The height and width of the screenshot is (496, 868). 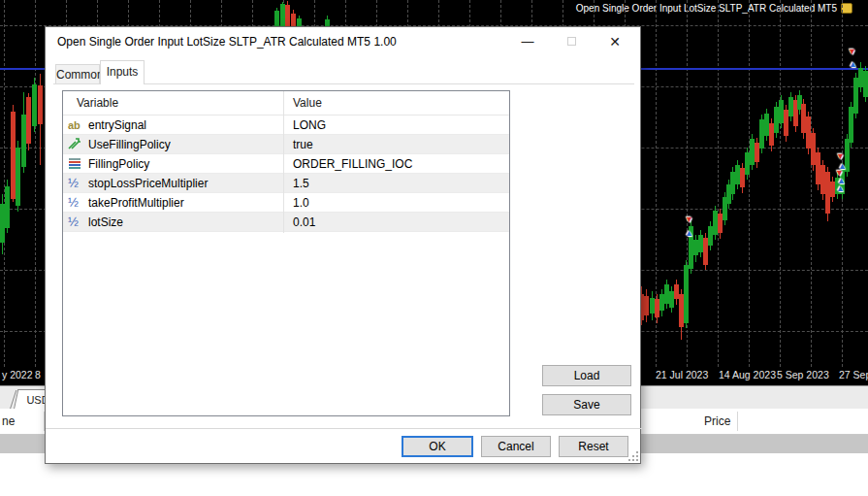 I want to click on variable-name: stopLossPriceMultiplier, so click(x=147, y=183).